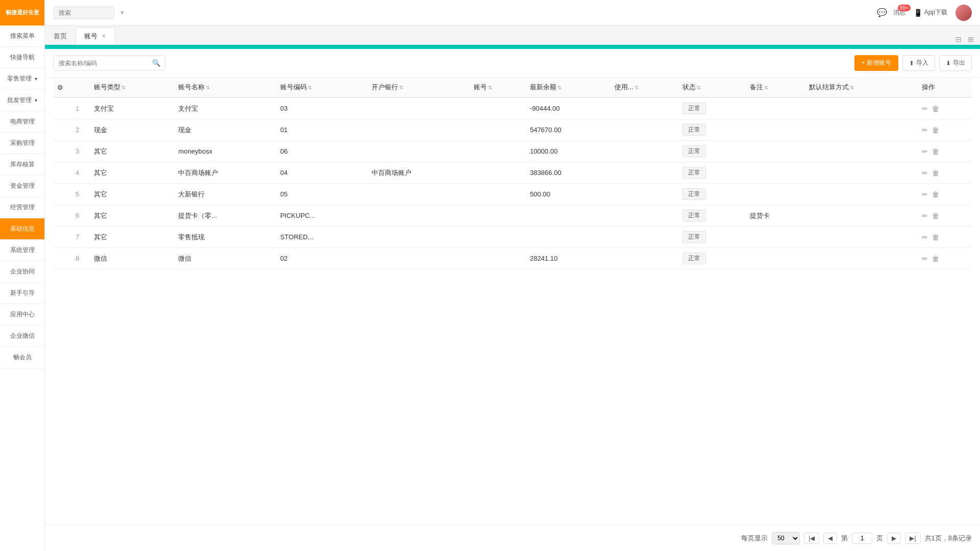 The height and width of the screenshot is (551, 980). I want to click on page-input, so click(862, 538).